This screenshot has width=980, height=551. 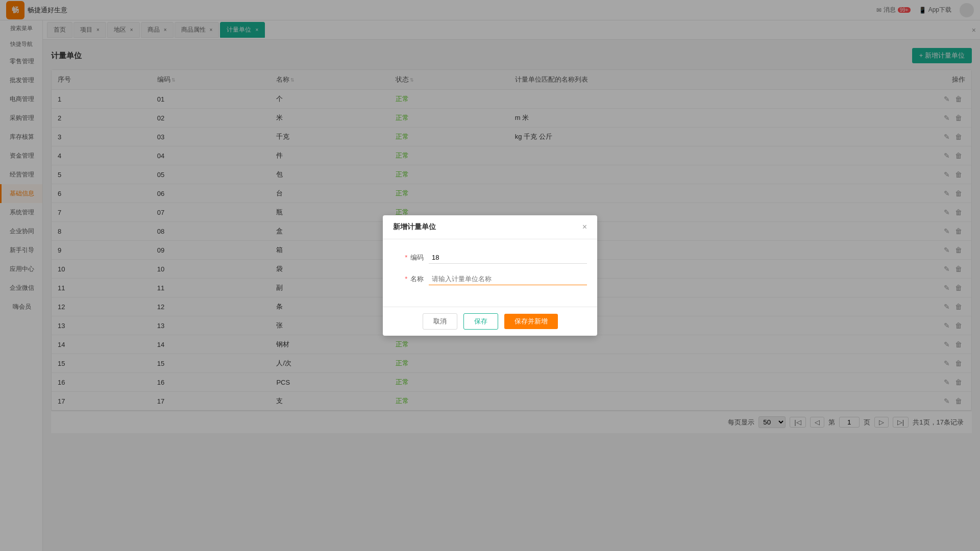 What do you see at coordinates (408, 279) in the screenshot?
I see `name-label: * 名称` at bounding box center [408, 279].